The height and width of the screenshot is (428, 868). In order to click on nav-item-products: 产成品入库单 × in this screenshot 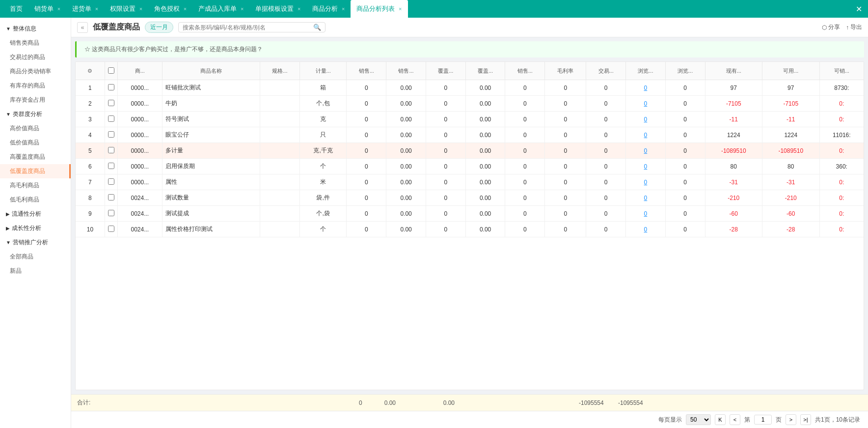, I will do `click(221, 9)`.